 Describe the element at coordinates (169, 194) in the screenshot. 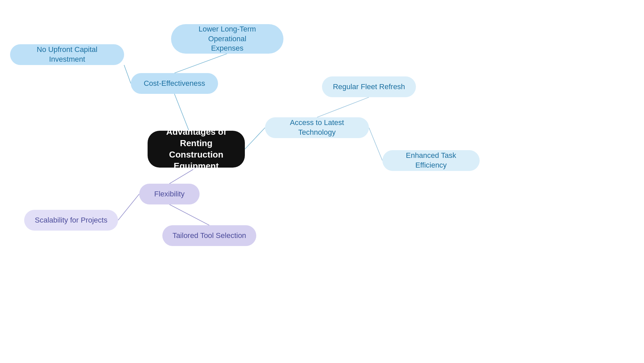

I see `flexibility-node: Flexibility` at that location.